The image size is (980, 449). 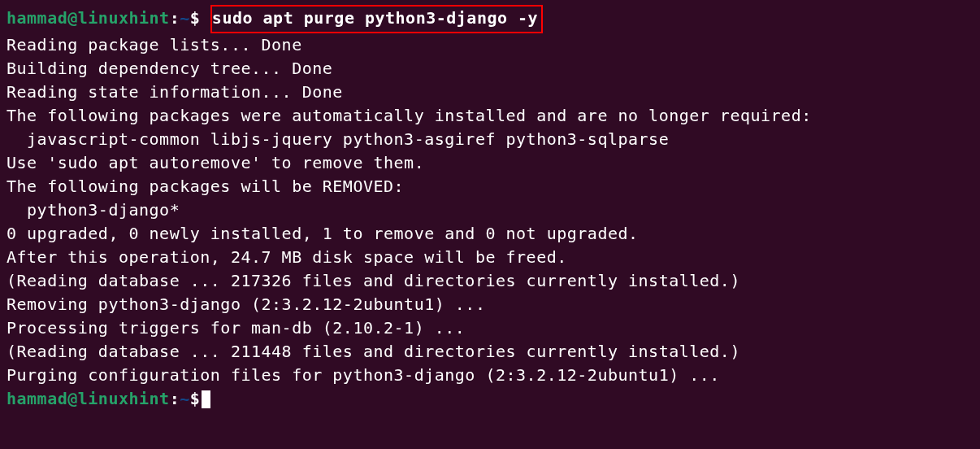 I want to click on output-line: Use 'sudo apt autoremove' to remove them…, so click(x=490, y=163).